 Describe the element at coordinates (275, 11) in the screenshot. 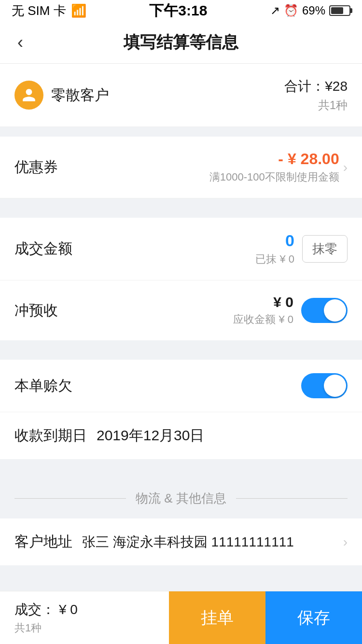

I see `location-icon: ↗` at that location.